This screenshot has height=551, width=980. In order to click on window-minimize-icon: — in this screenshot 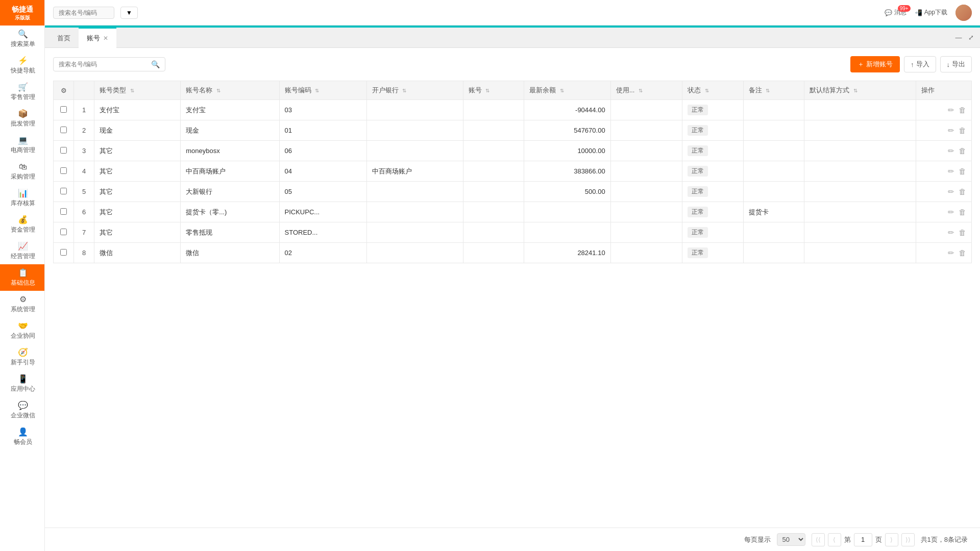, I will do `click(959, 38)`.